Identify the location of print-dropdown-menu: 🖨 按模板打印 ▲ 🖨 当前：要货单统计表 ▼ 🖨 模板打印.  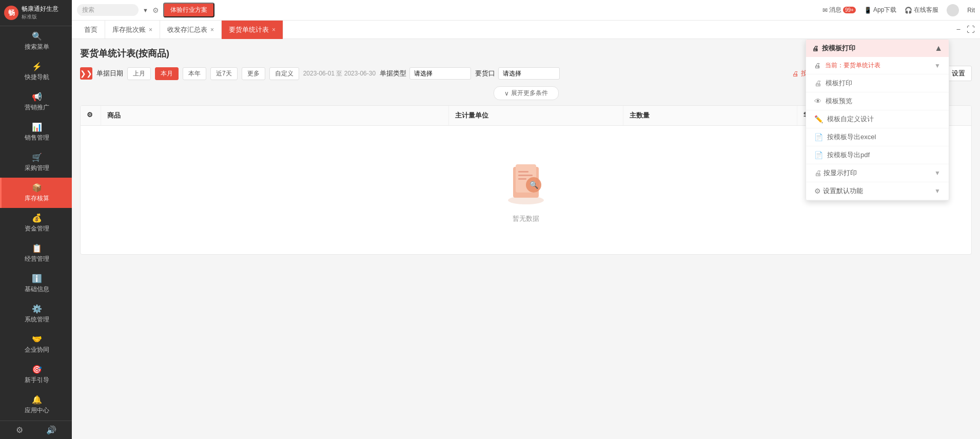
(877, 120).